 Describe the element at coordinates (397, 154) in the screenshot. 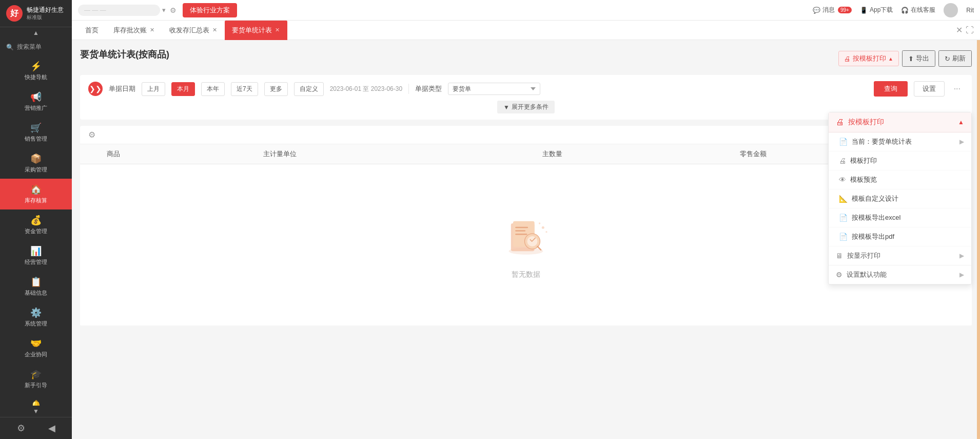

I see `col-unit: 主计量单位` at that location.